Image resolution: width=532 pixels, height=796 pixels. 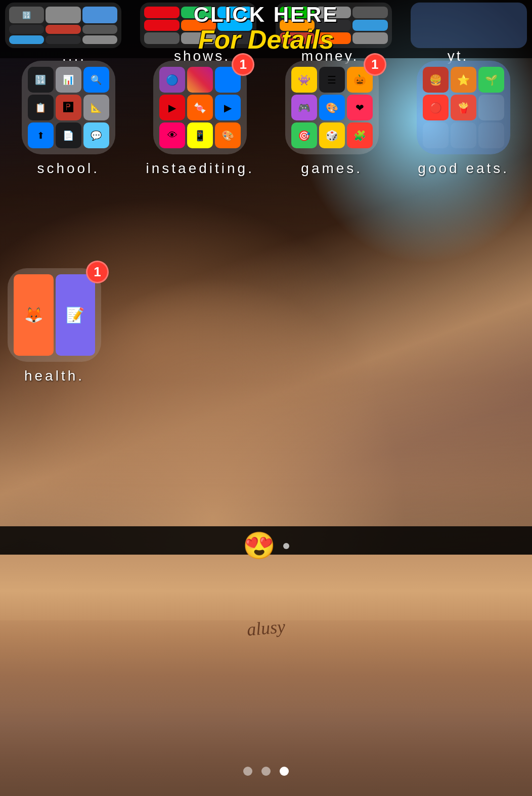 What do you see at coordinates (266, 118) in the screenshot?
I see `folders-grid: 🔢 📊 🔍 📋 🅿 📐 ⬆ 📄 💬 school. 1 🔵 ▶ 🍬 ▶ 👁 📱 …` at bounding box center [266, 118].